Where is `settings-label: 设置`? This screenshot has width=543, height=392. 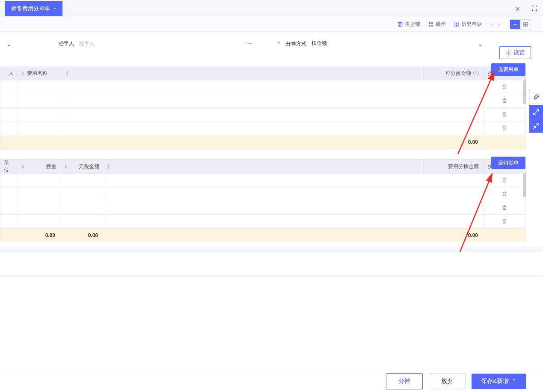
settings-label: 设置 is located at coordinates (519, 53).